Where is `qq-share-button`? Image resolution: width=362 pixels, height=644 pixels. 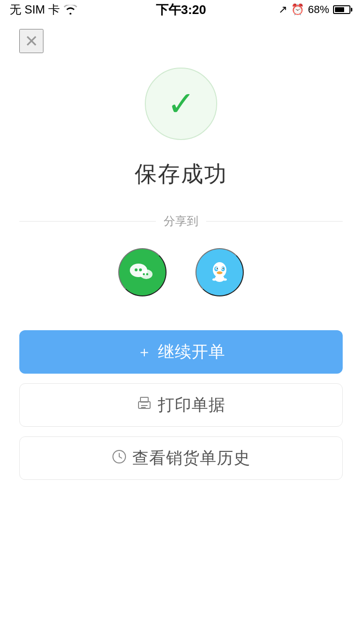
qq-share-button is located at coordinates (220, 272).